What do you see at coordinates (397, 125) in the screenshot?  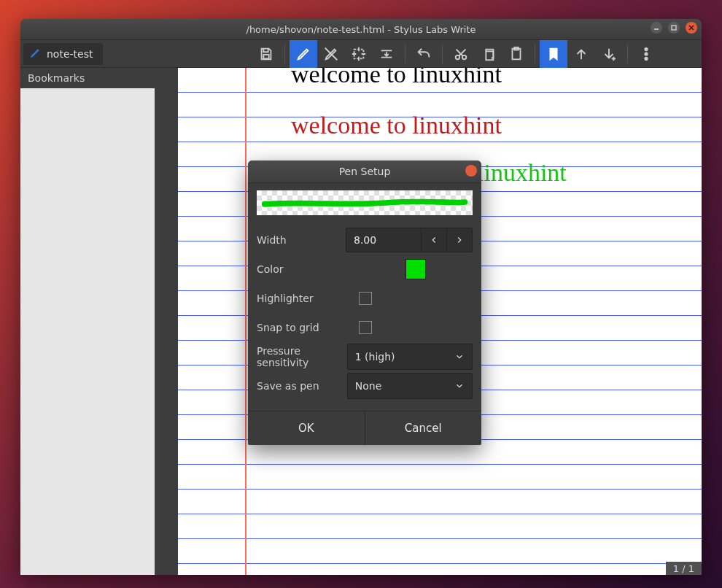 I see `handwriting-line-2: welcome to linuxhint` at bounding box center [397, 125].